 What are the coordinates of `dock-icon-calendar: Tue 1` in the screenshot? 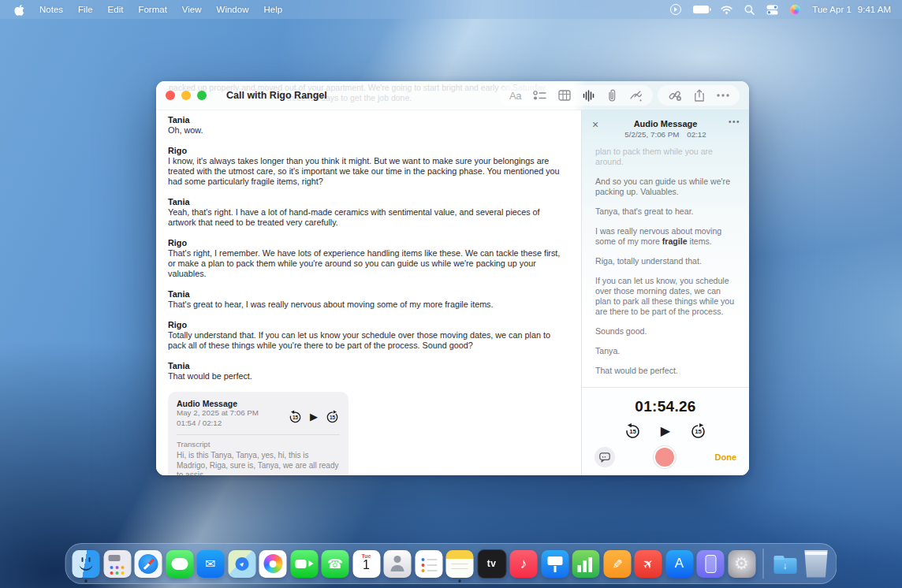 It's located at (366, 564).